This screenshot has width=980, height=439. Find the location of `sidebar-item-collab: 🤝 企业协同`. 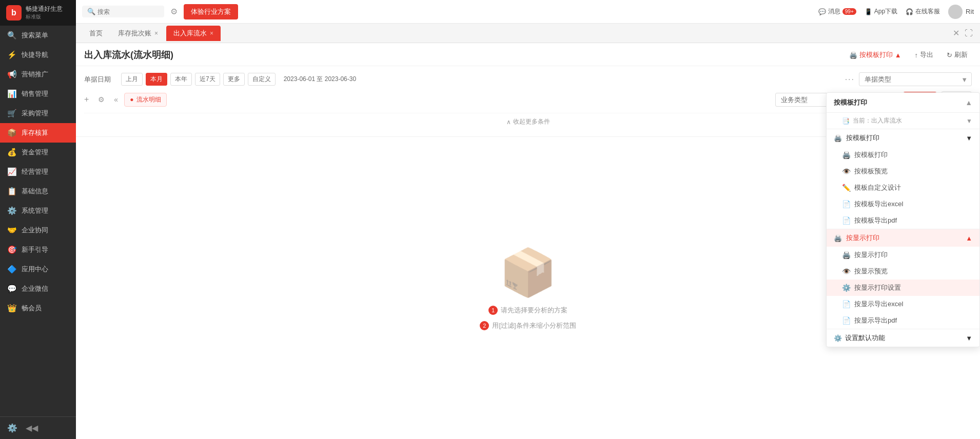

sidebar-item-collab: 🤝 企业协同 is located at coordinates (38, 230).